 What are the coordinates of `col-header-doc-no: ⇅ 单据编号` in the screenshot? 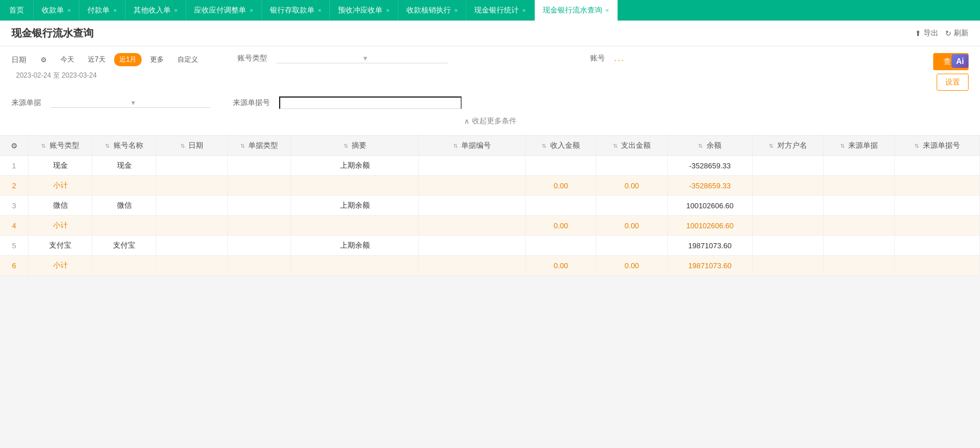 It's located at (473, 146).